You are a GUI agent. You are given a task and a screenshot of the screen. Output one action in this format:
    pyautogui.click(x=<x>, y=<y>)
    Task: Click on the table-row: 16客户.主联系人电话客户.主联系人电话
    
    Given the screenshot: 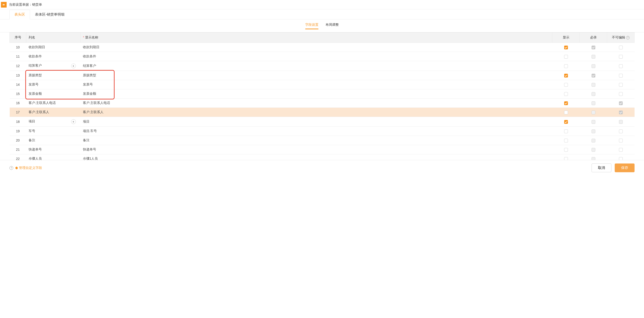 What is the action you would take?
    pyautogui.click(x=322, y=103)
    